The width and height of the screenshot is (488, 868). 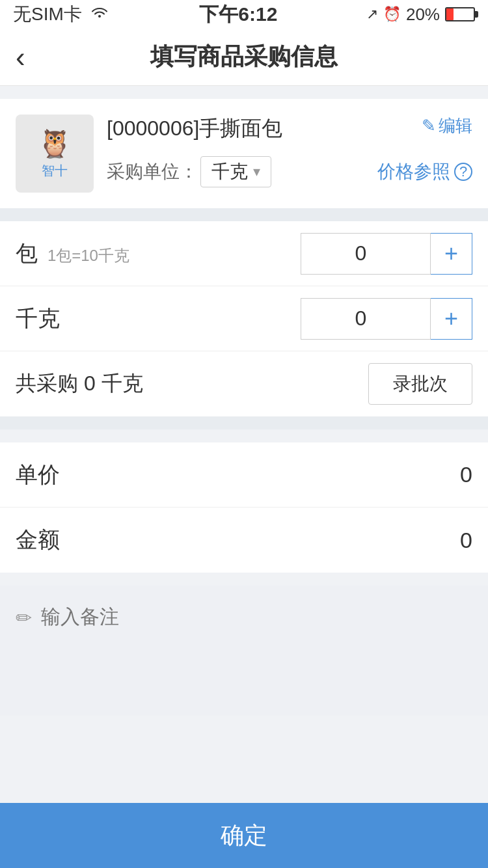 What do you see at coordinates (244, 254) in the screenshot?
I see `bag-input-row: 包 1包=10千克 +` at bounding box center [244, 254].